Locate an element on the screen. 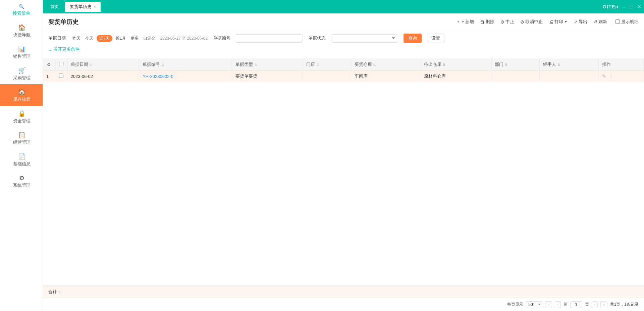 Image resolution: width=644 pixels, height=311 pixels. expand-more-label: 展开更多条件 is located at coordinates (66, 49).